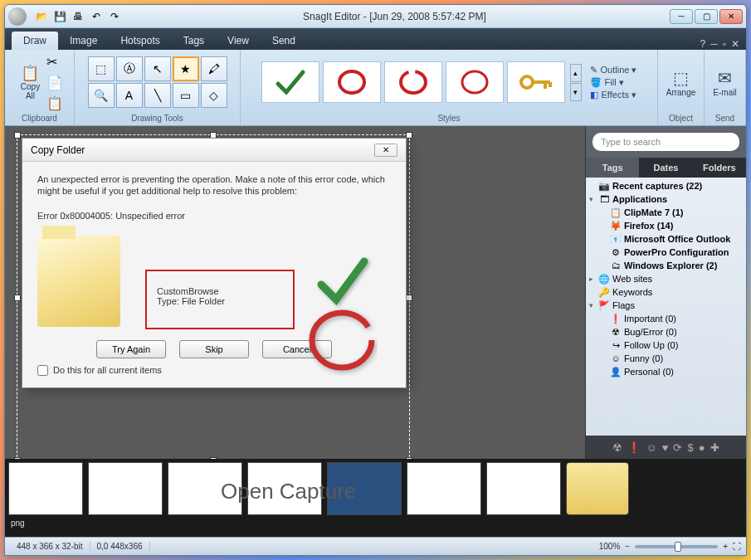 This screenshot has height=560, width=751. Describe the element at coordinates (343, 283) in the screenshot. I see `checkmark-stamp` at that location.